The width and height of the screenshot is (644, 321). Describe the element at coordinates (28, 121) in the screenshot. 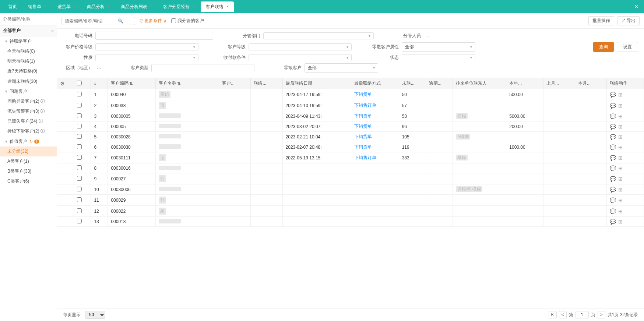

I see `sidebar-item-lost: 已流失客户(24) ⓘ` at that location.